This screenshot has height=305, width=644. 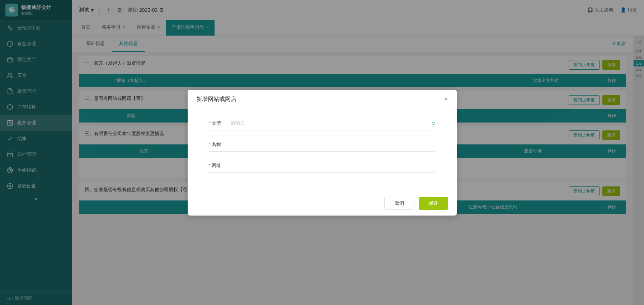 What do you see at coordinates (333, 165) in the screenshot?
I see `url-input` at bounding box center [333, 165].